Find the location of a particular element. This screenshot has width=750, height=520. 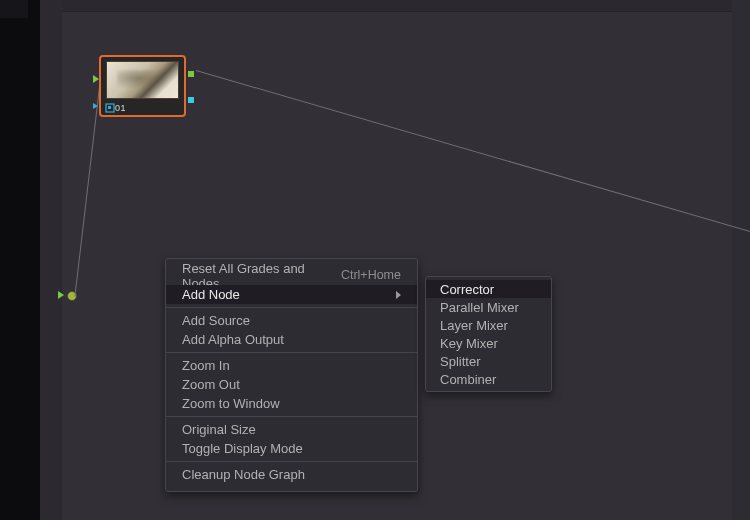

menu-item-label: Zoom to Window is located at coordinates (231, 404).